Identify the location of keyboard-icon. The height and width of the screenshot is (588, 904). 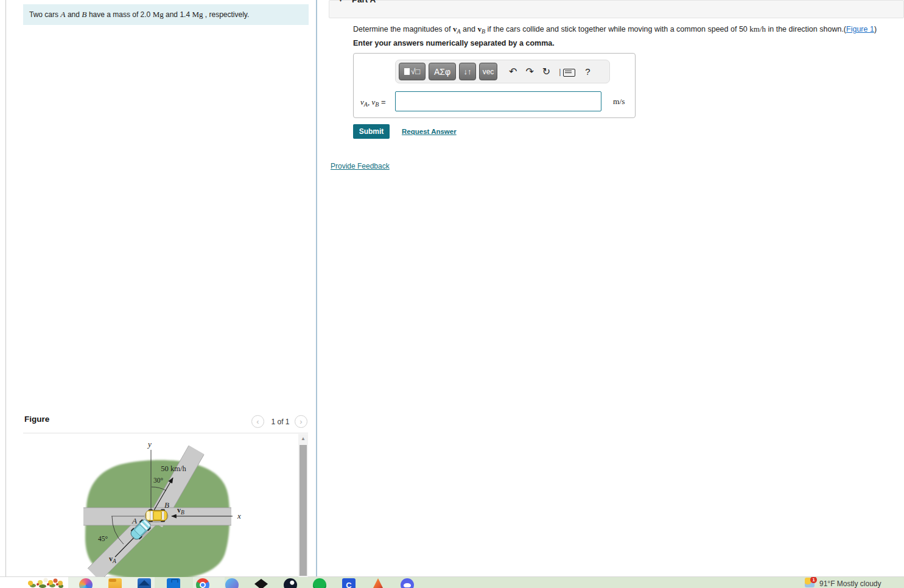
(569, 73).